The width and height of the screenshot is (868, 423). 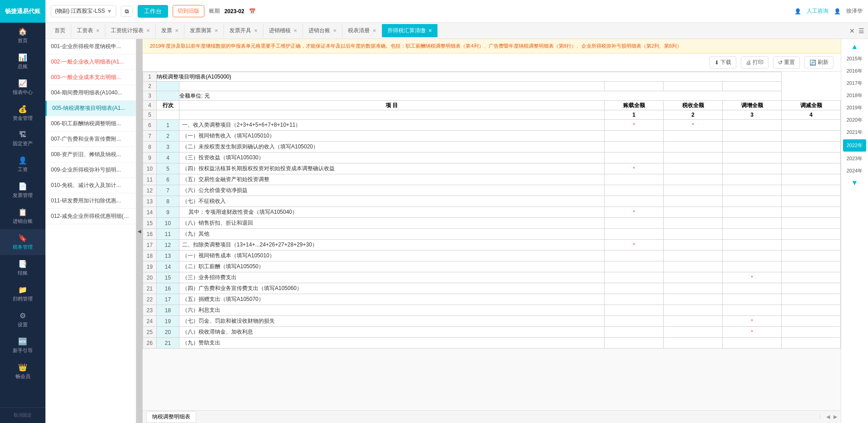 I want to click on year-2022: 2022年, so click(x=855, y=145).